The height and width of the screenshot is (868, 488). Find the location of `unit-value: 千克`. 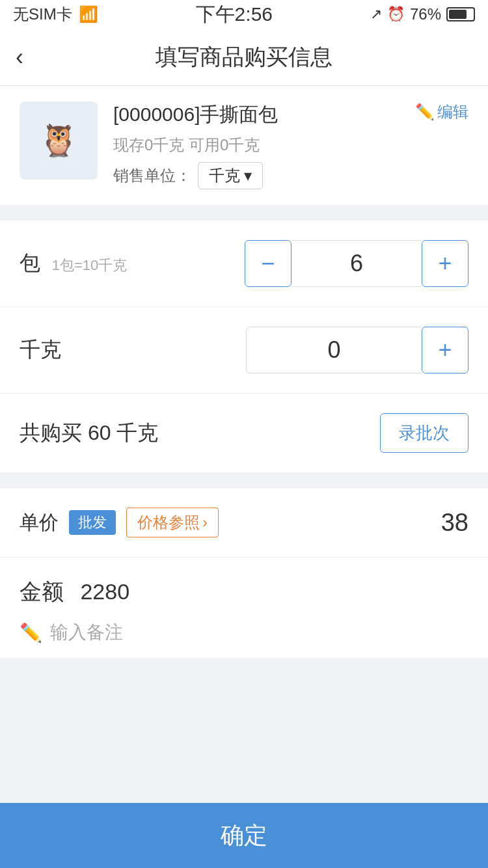

unit-value: 千克 is located at coordinates (224, 176).